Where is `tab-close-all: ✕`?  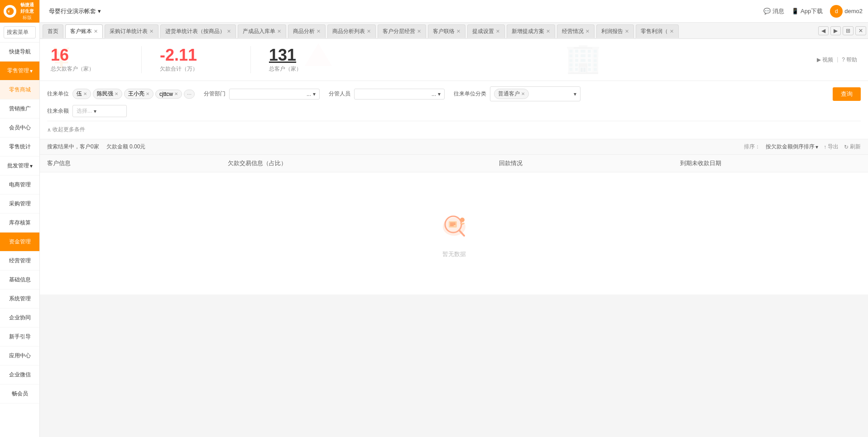
tab-close-all: ✕ is located at coordinates (861, 31).